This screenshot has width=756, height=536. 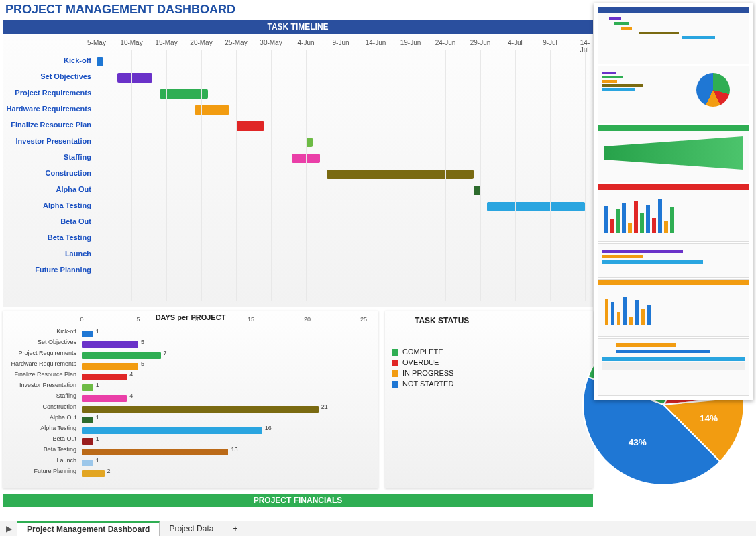 What do you see at coordinates (47, 254) in the screenshot?
I see `gantt-row-label: Launch` at bounding box center [47, 254].